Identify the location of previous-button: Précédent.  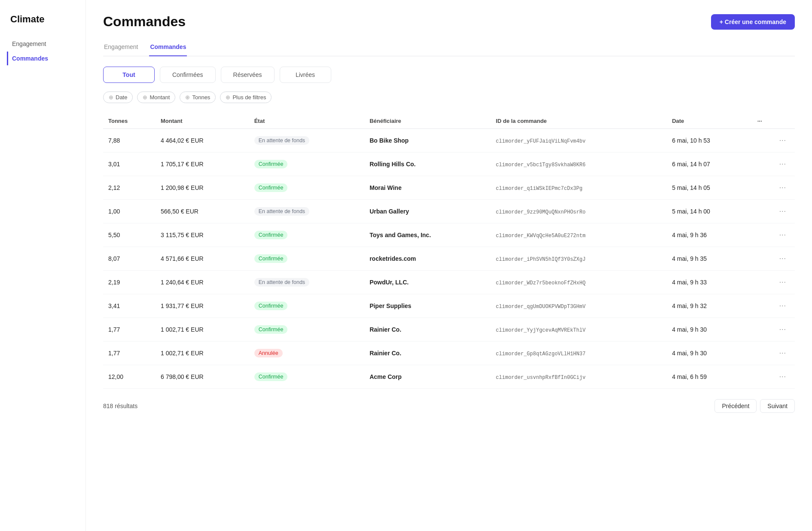
(736, 406).